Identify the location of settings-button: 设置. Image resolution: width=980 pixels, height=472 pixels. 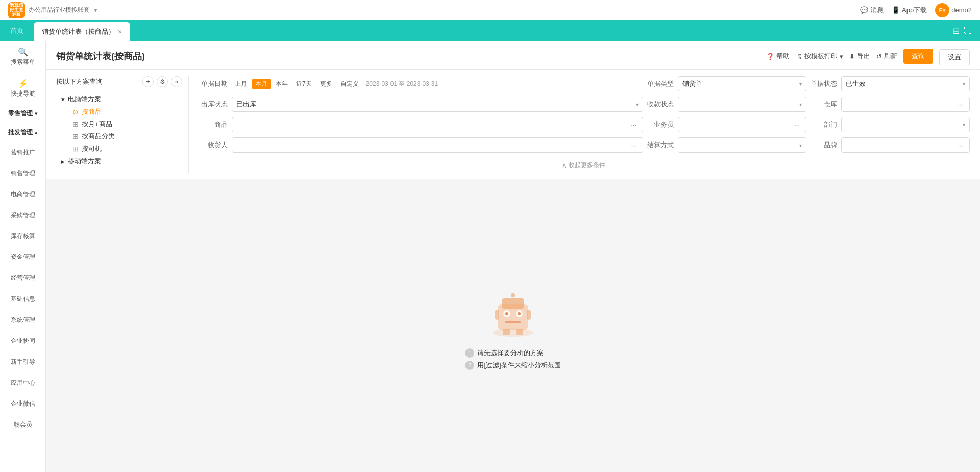
(954, 57).